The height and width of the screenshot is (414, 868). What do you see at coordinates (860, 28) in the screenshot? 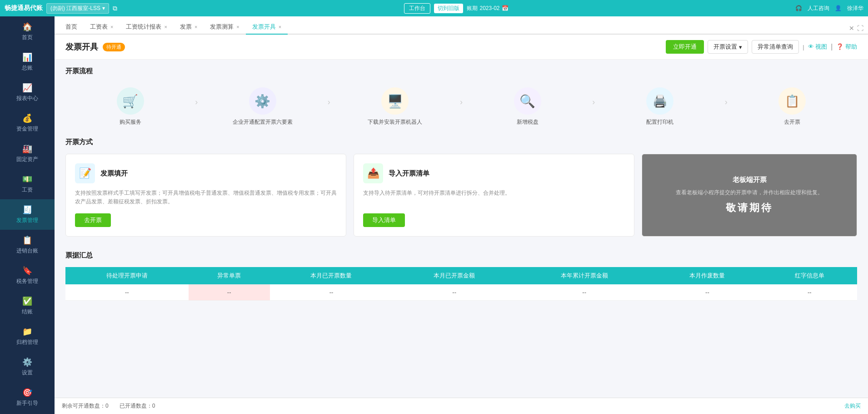
I see `tab-maximize-icon: ⛶` at bounding box center [860, 28].